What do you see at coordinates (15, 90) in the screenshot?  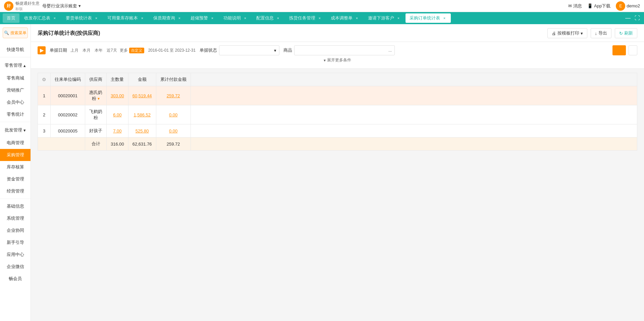 I see `sidebar-item-marketing: 营销推广` at bounding box center [15, 90].